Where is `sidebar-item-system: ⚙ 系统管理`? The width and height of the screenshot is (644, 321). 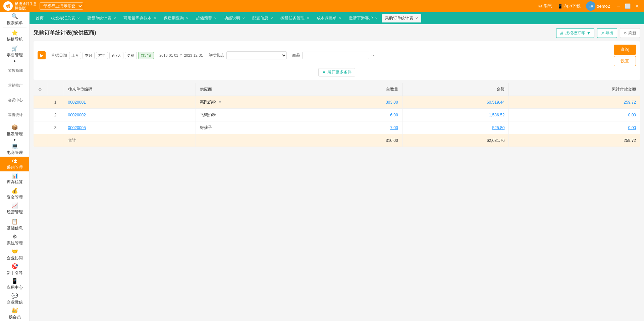 sidebar-item-system: ⚙ 系统管理 is located at coordinates (15, 239).